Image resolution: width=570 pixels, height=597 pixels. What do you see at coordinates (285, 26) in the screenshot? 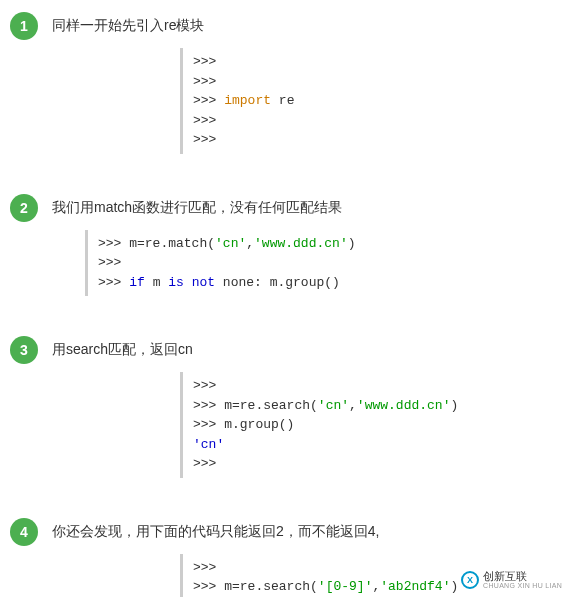
I see `step-header: 1 同样一开始先引入re模块` at bounding box center [285, 26].